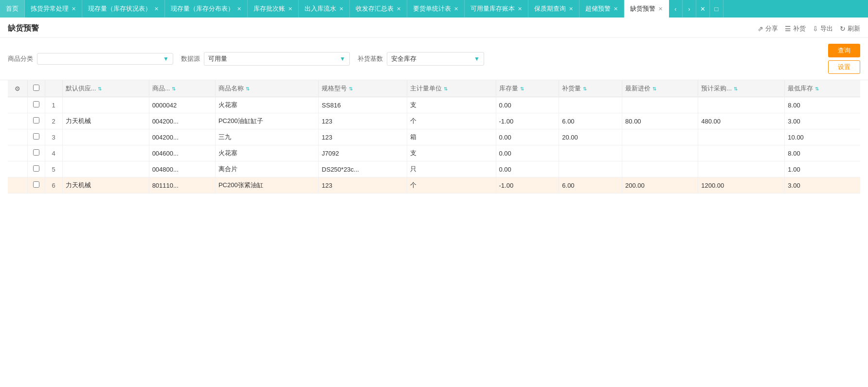  What do you see at coordinates (660, 88) in the screenshot?
I see `latest-price-column-header: 最新进价⇅` at bounding box center [660, 88].